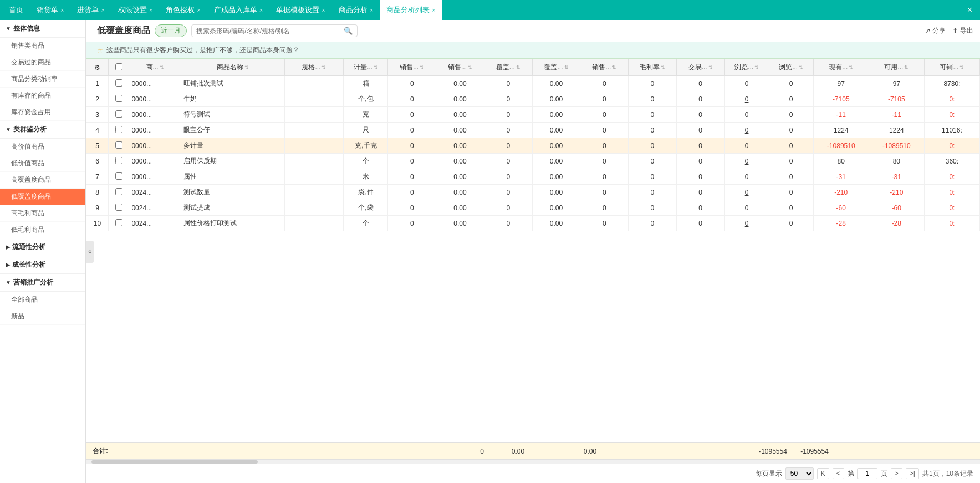 The image size is (980, 483). Describe the element at coordinates (371, 10) in the screenshot. I see `nav-product-analysis-close: ×` at that location.